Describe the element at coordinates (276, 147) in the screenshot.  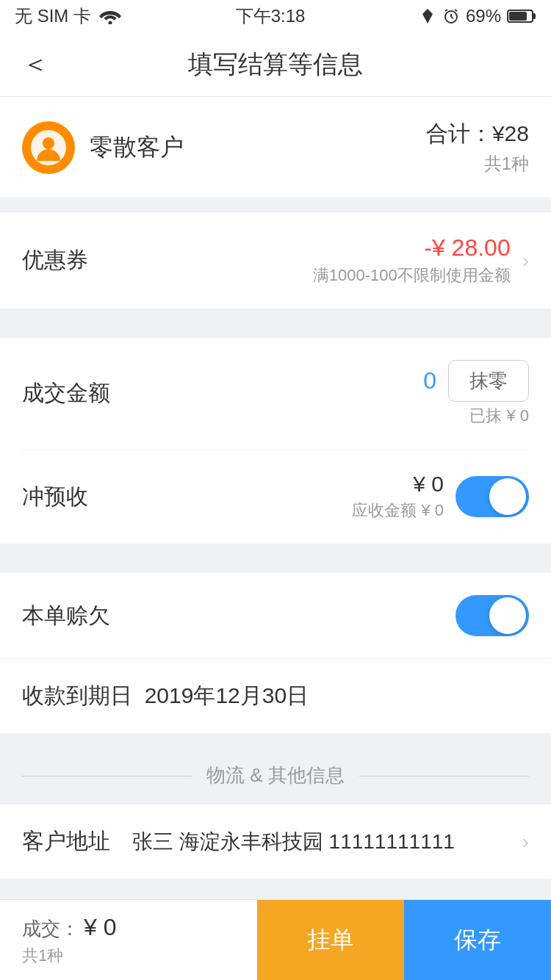
I see `customer-section: 零散客户 合计：¥28 共1种` at that location.